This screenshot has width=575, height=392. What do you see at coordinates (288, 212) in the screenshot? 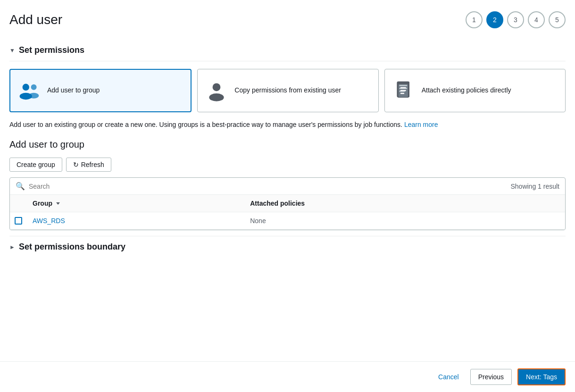
I see `groups-table: Group Attached policies AWS_RDS None` at bounding box center [288, 212].